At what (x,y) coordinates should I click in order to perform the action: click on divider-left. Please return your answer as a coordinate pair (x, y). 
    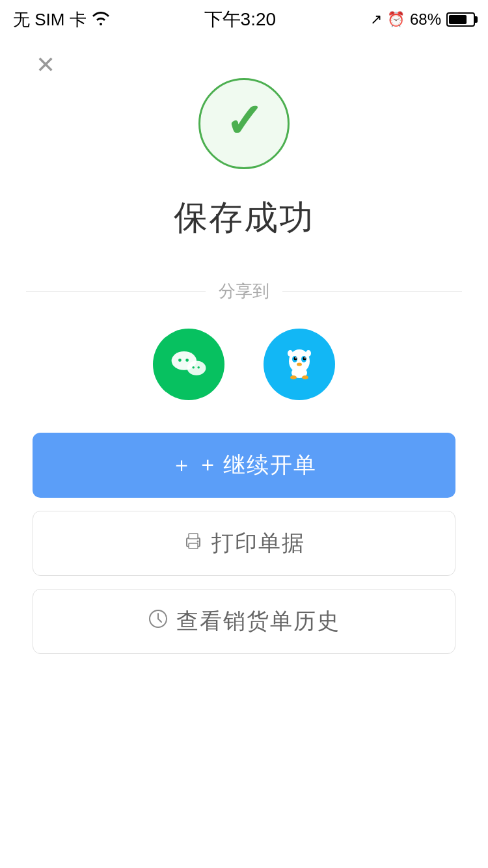
    Looking at the image, I should click on (116, 292).